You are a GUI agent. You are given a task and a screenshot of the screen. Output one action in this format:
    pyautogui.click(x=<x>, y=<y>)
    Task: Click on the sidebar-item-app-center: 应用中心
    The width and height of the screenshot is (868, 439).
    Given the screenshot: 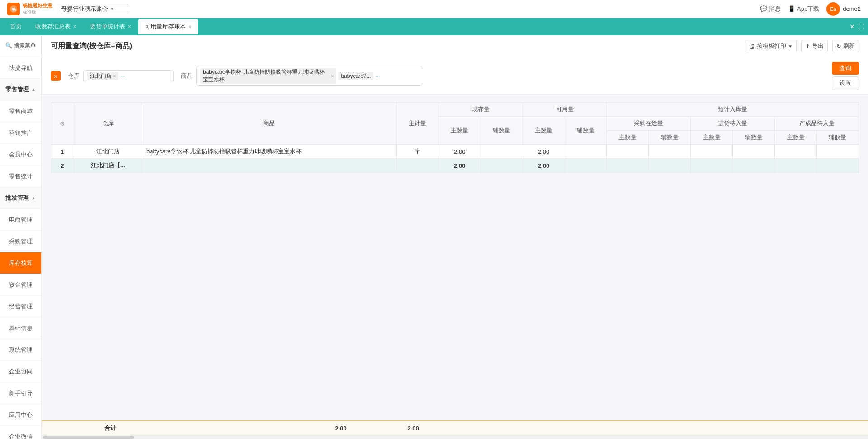 What is the action you would take?
    pyautogui.click(x=21, y=415)
    